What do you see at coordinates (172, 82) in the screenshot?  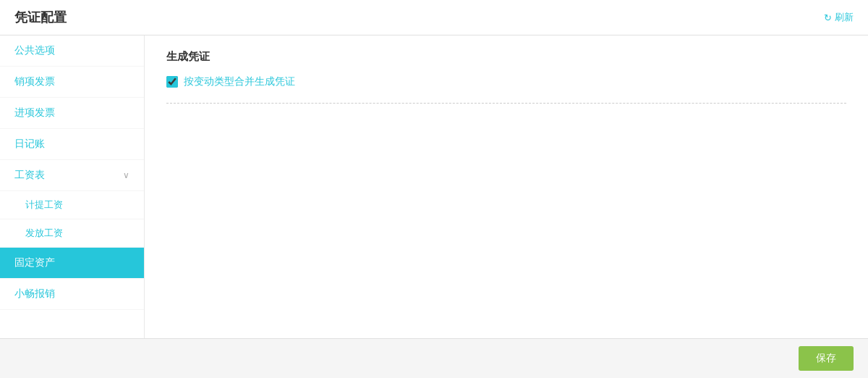 I see `merge-by-type-checkbox` at bounding box center [172, 82].